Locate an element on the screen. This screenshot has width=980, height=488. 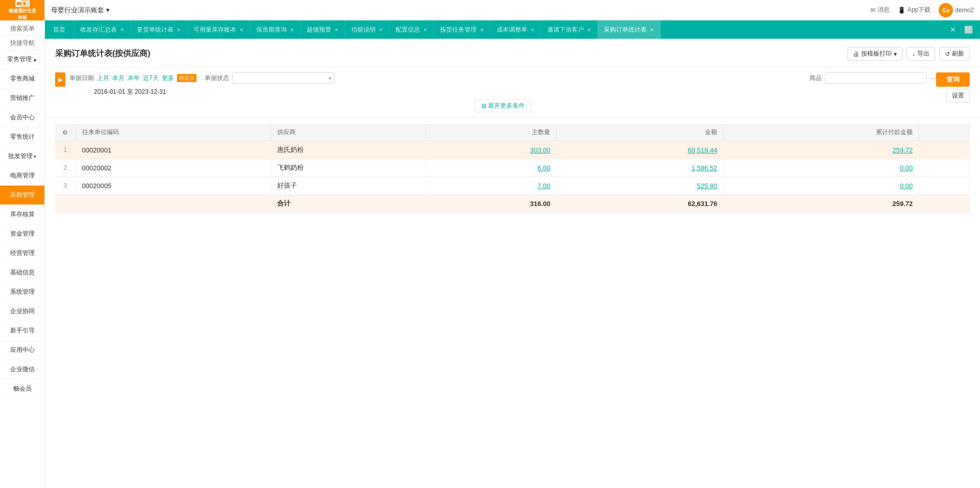
row-2-paid: 0.00 is located at coordinates (822, 168).